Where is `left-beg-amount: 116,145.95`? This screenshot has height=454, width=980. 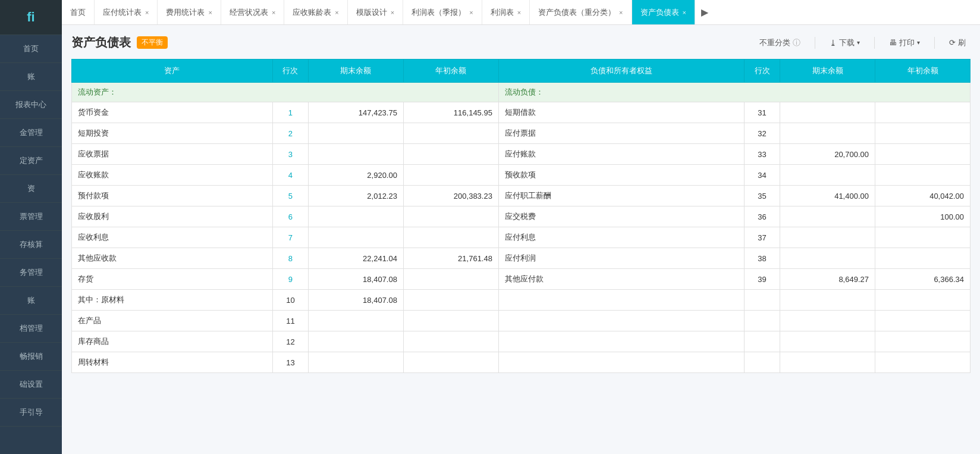
left-beg-amount: 116,145.95 is located at coordinates (451, 113).